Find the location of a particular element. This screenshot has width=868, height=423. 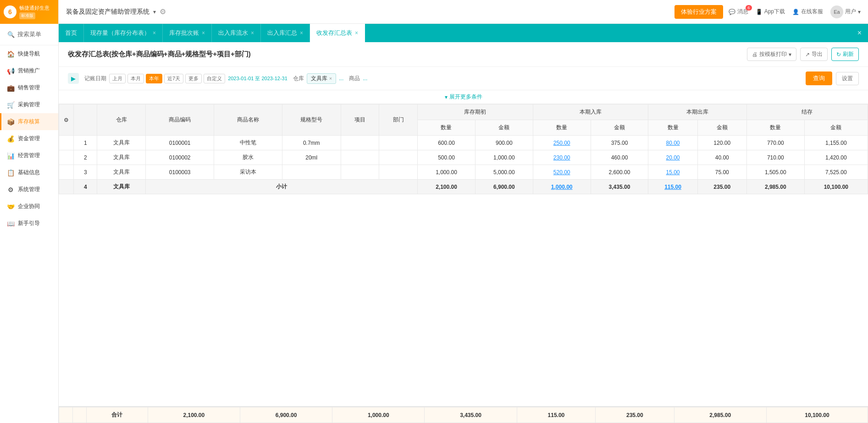

col-header-name: 商品名称 is located at coordinates (249, 120).